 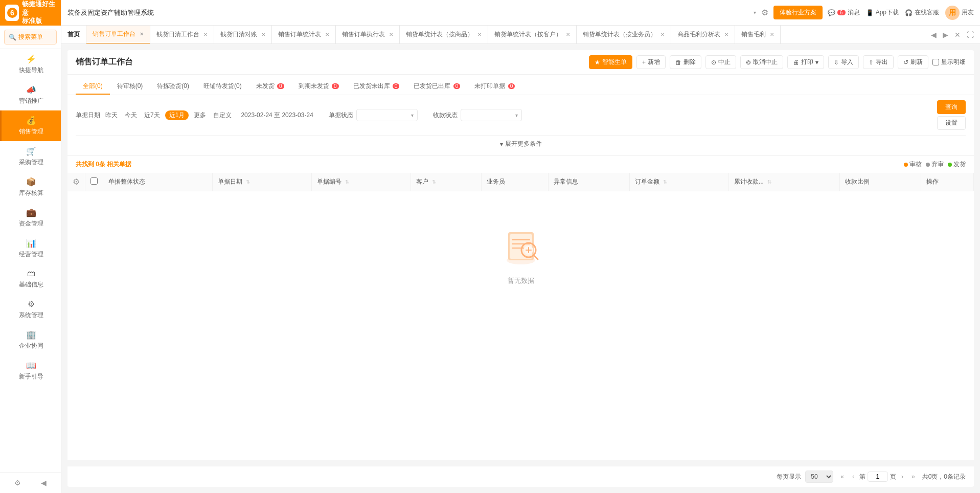 I want to click on sidebar-item-sales: 💰 销售管理, so click(x=31, y=126).